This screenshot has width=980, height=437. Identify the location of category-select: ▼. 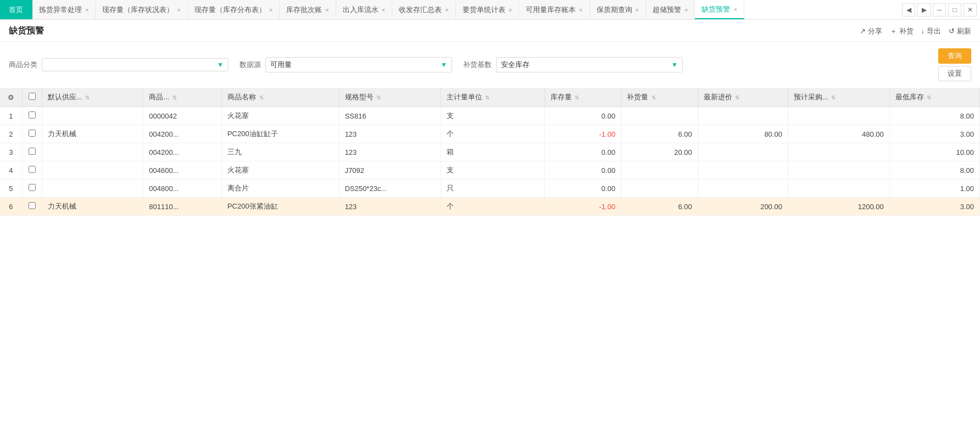
(135, 65).